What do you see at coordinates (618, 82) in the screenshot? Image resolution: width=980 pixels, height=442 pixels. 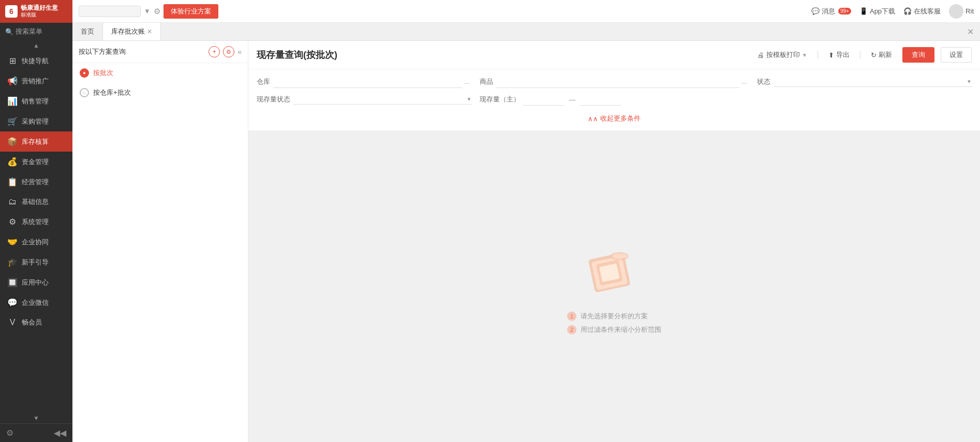 I see `product-input` at bounding box center [618, 82].